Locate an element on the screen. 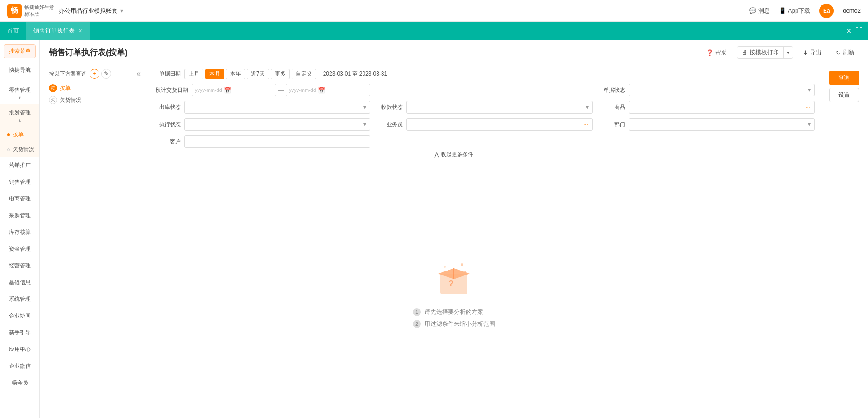 Image resolution: width=868 pixels, height=418 pixels. filter-customer: 客户 ··· is located at coordinates (263, 142).